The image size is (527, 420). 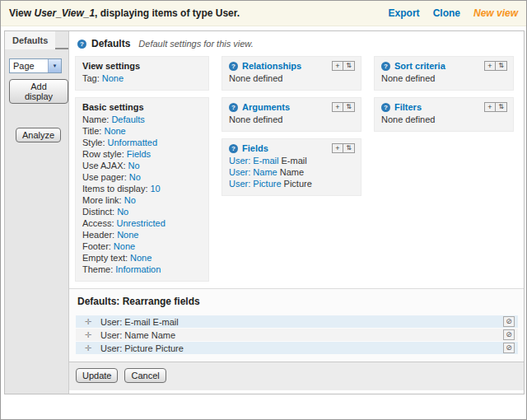 What do you see at coordinates (39, 91) in the screenshot?
I see `add-display-button: Add display` at bounding box center [39, 91].